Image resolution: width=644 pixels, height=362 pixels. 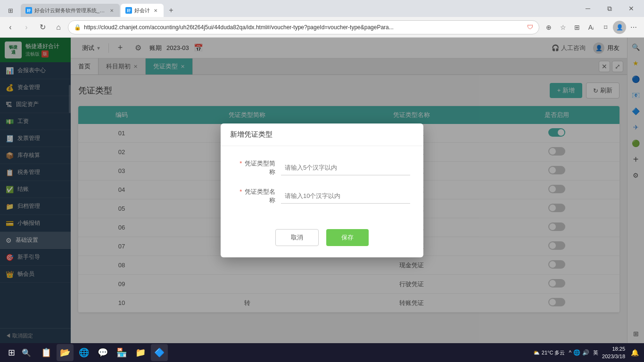 I want to click on extensions-btn: ⊕, so click(x=549, y=27).